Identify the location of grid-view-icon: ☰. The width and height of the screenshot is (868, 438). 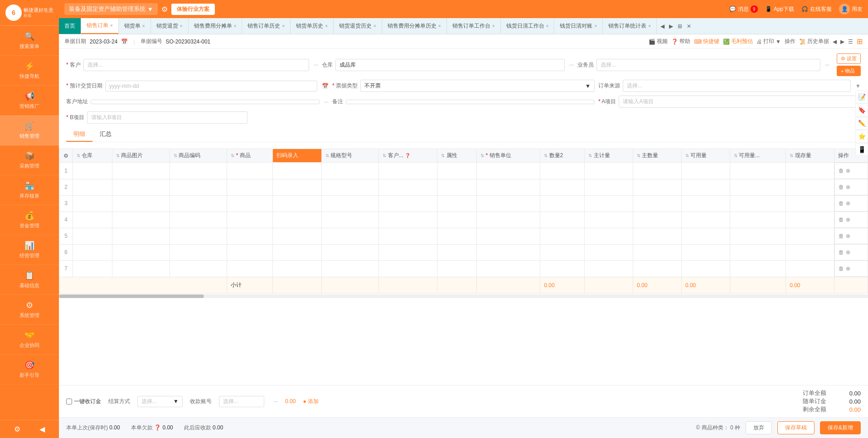
(850, 42).